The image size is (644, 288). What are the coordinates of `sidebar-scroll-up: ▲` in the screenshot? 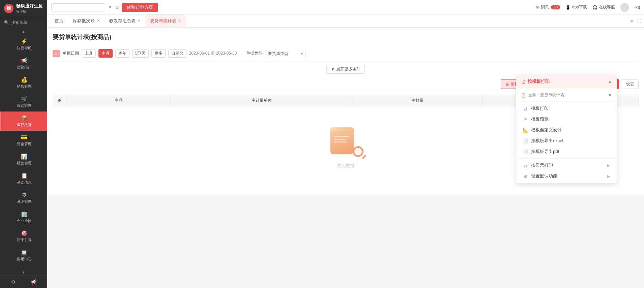 It's located at (24, 32).